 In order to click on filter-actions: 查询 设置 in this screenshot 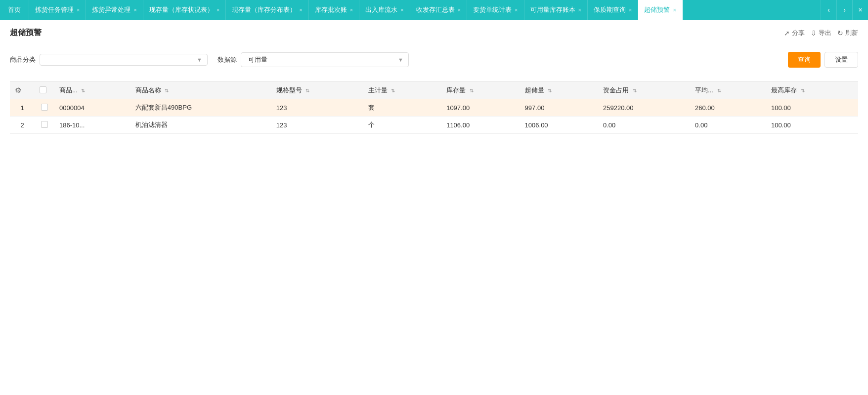, I will do `click(823, 60)`.